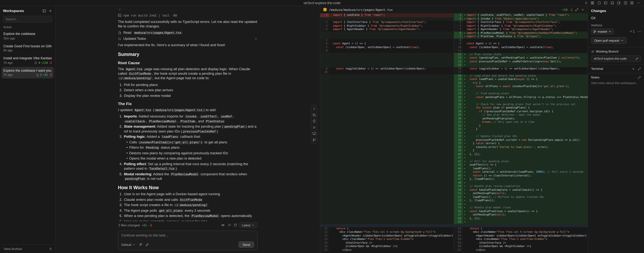 The image size is (644, 253). Describe the element at coordinates (458, 133) in the screenshot. I see `line-number: 34` at that location.